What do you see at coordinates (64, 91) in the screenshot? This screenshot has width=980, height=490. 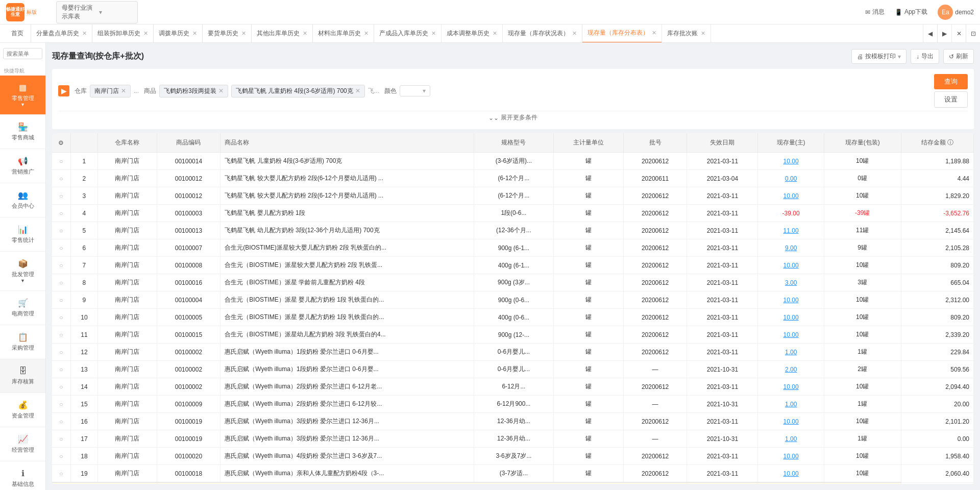 I see `filter-expand-arrow: ▶` at bounding box center [64, 91].